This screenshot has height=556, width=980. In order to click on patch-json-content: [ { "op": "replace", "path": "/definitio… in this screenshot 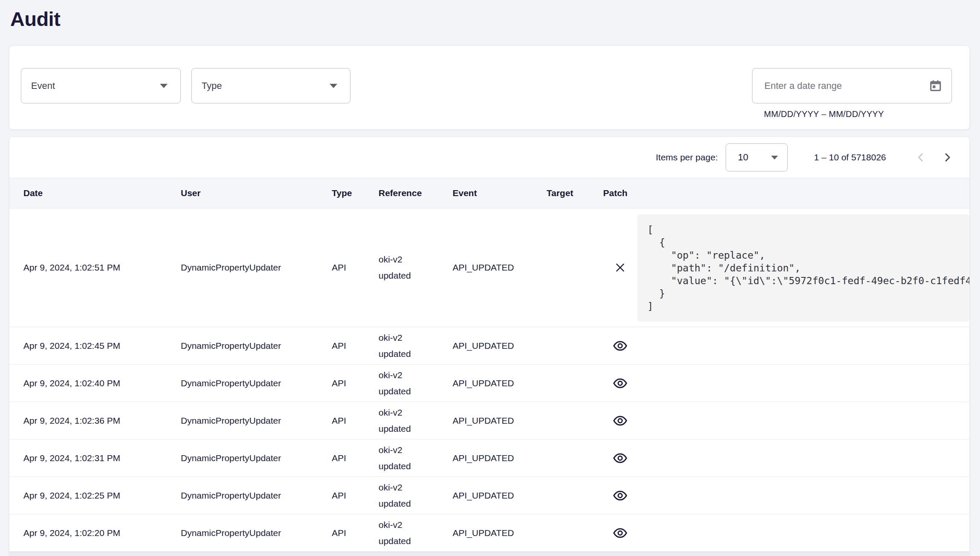, I will do `click(808, 268)`.